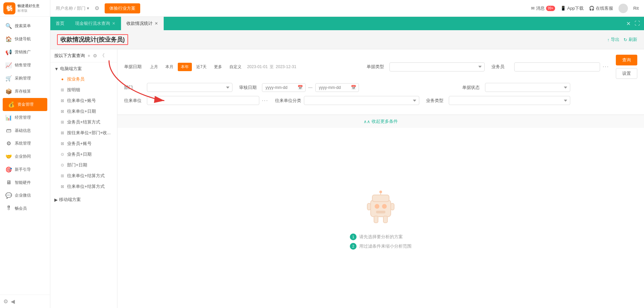  I want to click on message-badge: 99+, so click(551, 8).